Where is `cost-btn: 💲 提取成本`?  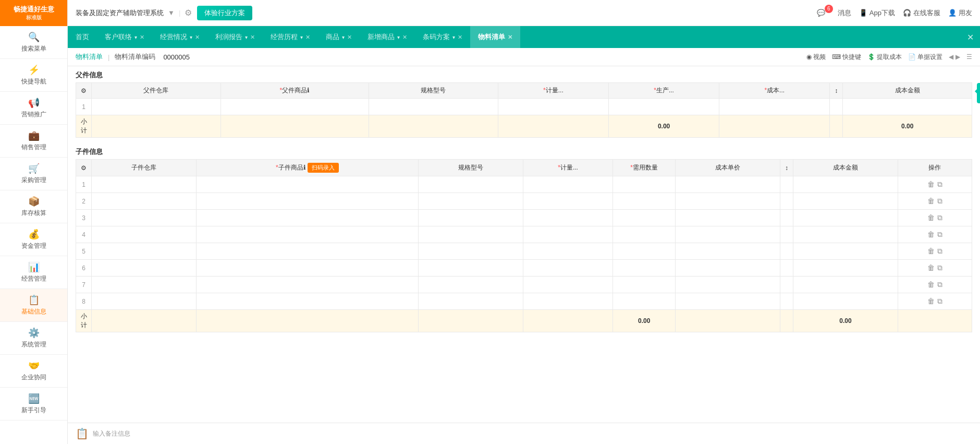
cost-btn: 💲 提取成本 is located at coordinates (885, 57).